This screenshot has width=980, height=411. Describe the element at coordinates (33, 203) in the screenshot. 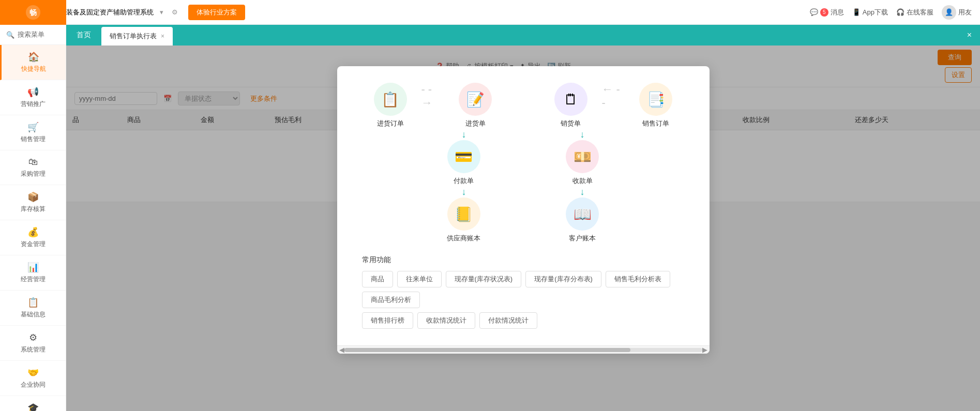

I see `sidebar-item-inventory: 📦 库存核算` at that location.